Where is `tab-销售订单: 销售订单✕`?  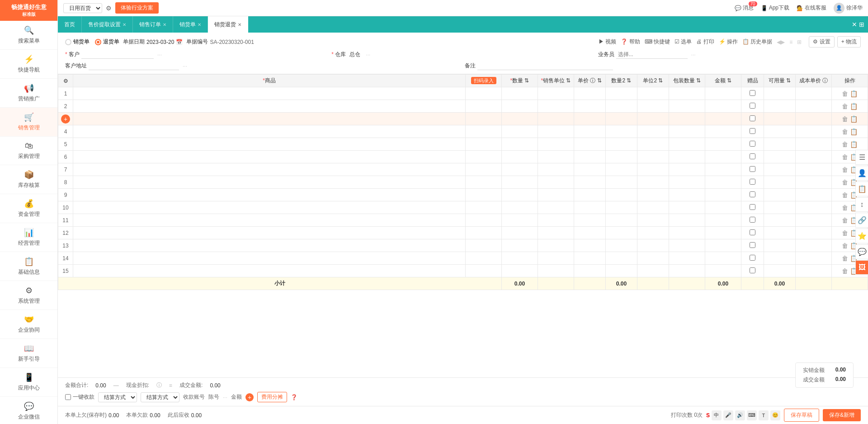 tab-销售订单: 销售订单✕ is located at coordinates (153, 24).